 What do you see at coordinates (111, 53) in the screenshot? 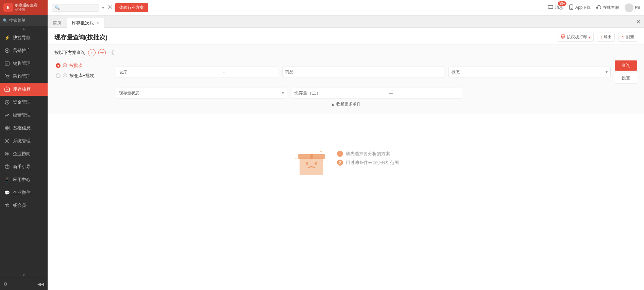
I see `filter-collapse-side-btn: 《` at bounding box center [111, 53].